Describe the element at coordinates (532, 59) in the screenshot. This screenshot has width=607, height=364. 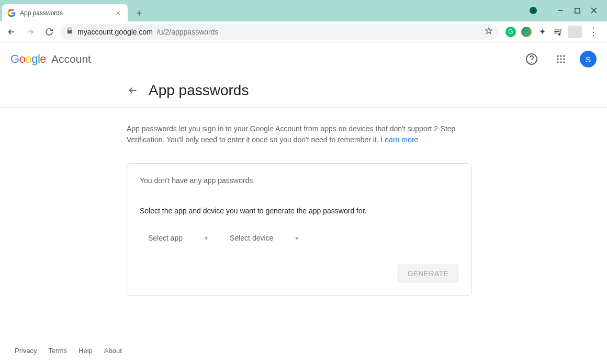
I see `help-icon` at that location.